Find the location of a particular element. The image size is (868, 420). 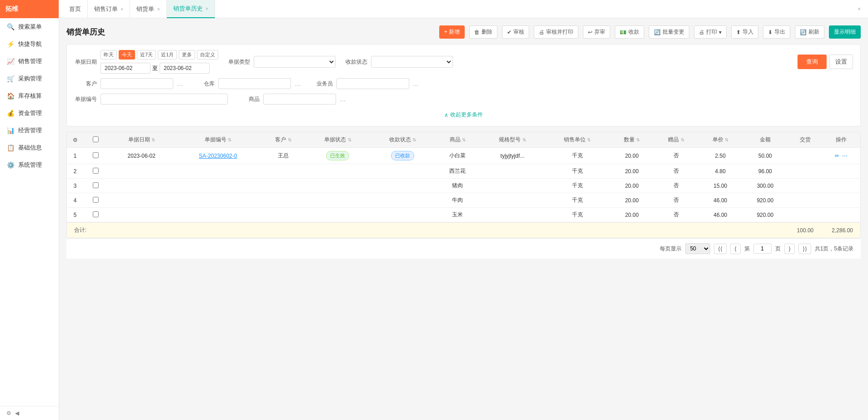

table-header-spec: 规格型号 ⇅ is located at coordinates (513, 140).